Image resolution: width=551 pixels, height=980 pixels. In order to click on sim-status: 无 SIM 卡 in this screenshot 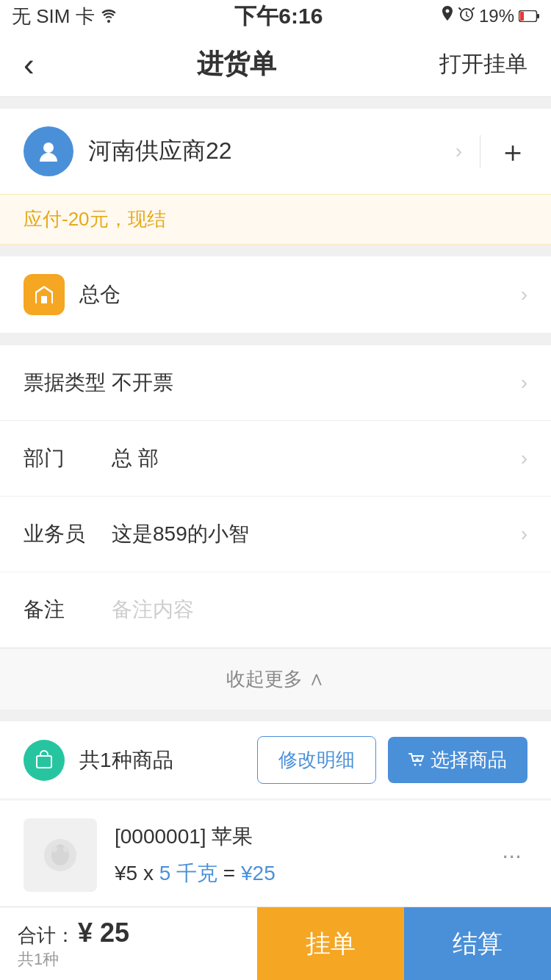, I will do `click(53, 16)`.